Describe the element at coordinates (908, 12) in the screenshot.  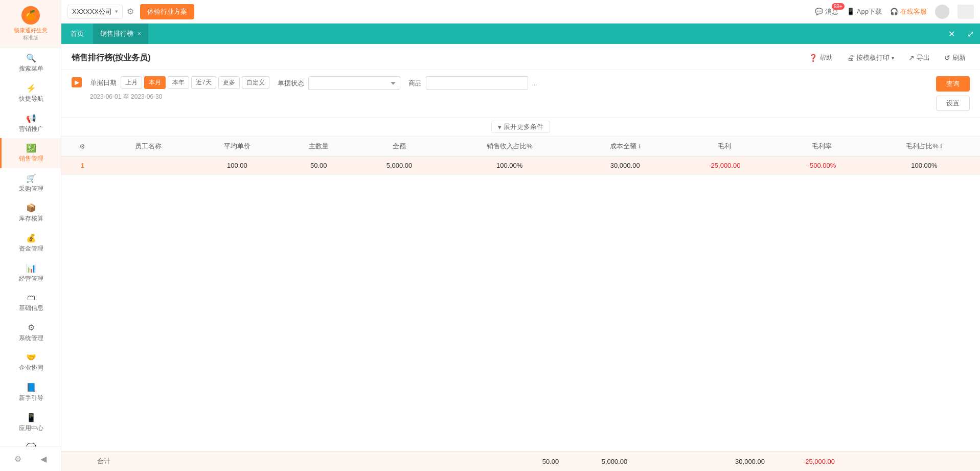
I see `online-service-btn: 🎧 在线客服` at that location.